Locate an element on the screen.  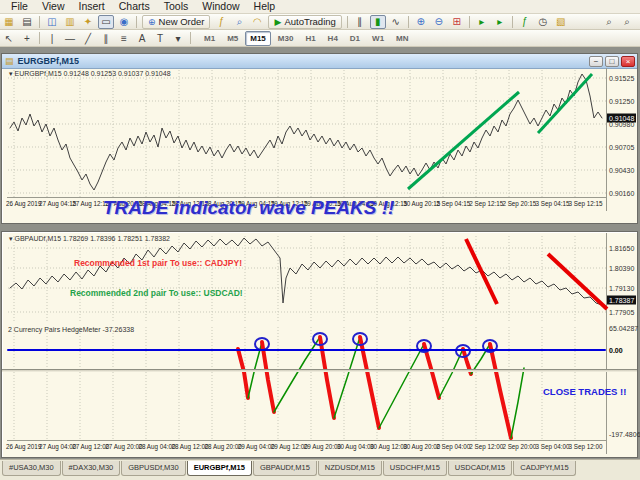
menu-item: View is located at coordinates (54, 6).